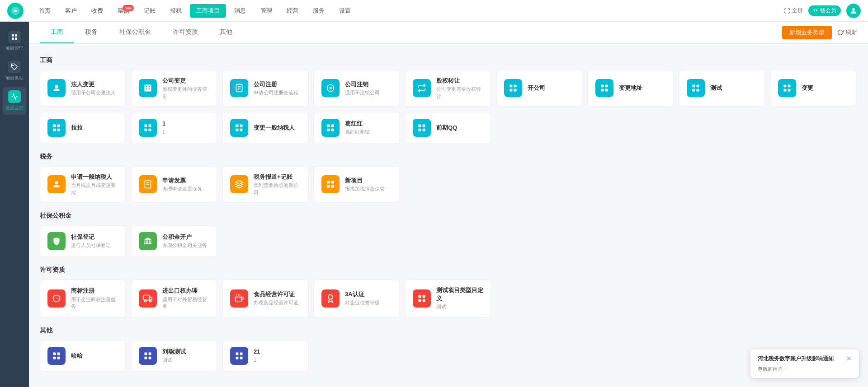  What do you see at coordinates (319, 11) in the screenshot?
I see `nav-item-服务: 服务` at bounding box center [319, 11].